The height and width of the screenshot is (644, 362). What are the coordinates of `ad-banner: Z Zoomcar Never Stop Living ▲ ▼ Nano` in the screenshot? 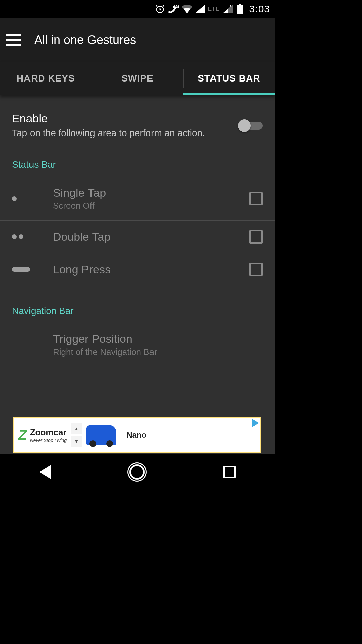 It's located at (137, 435).